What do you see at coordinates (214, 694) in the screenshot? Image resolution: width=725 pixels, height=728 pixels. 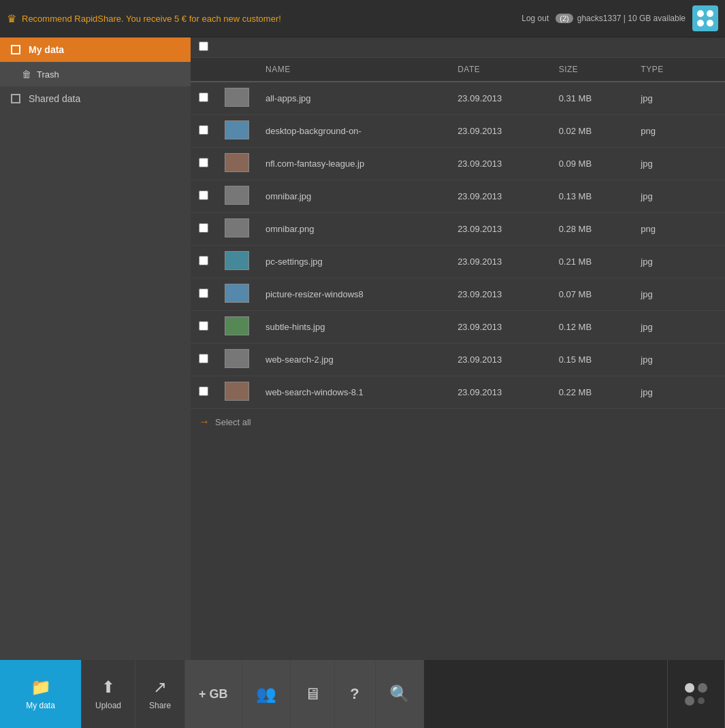 I see `toolbar-addgb-btn: + GB` at bounding box center [214, 694].